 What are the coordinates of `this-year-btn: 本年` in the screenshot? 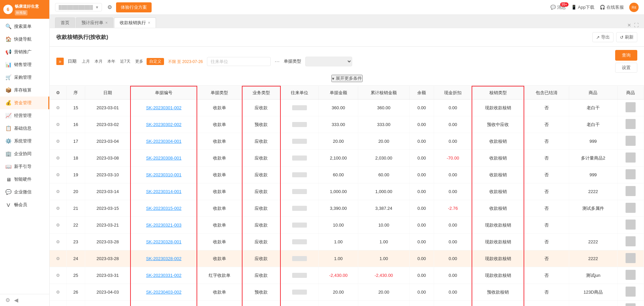 It's located at (111, 62).